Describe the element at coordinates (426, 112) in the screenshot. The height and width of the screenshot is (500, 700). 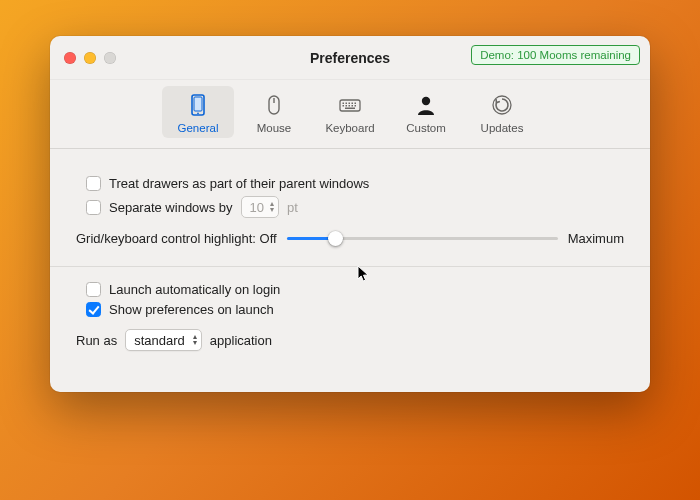
I see `tab-custom: Custom` at that location.